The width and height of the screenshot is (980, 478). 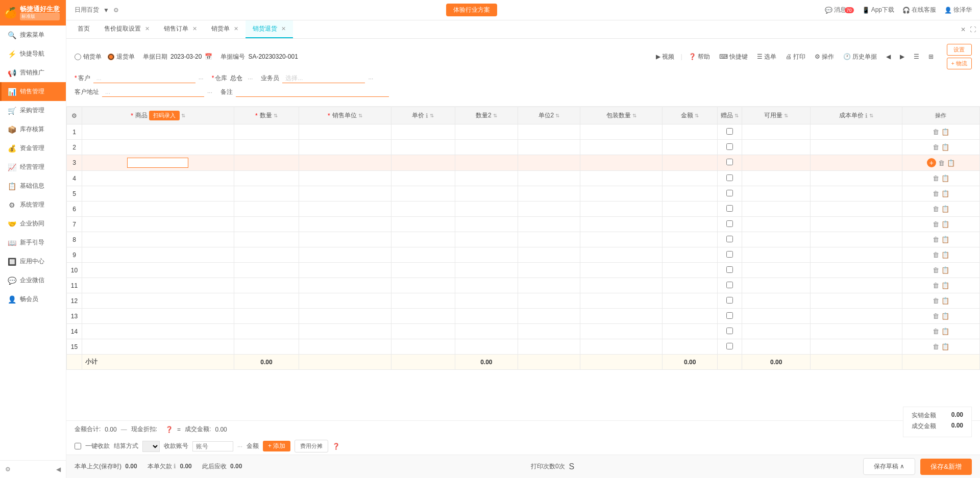 What do you see at coordinates (733, 57) in the screenshot?
I see `action-shortcut: ⌨ 快捷键` at bounding box center [733, 57].